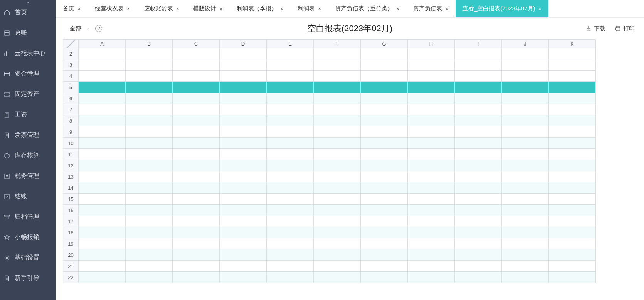 Image resolution: width=644 pixels, height=300 pixels. I want to click on sidebar-item-reimburse: 小畅报销, so click(28, 238).